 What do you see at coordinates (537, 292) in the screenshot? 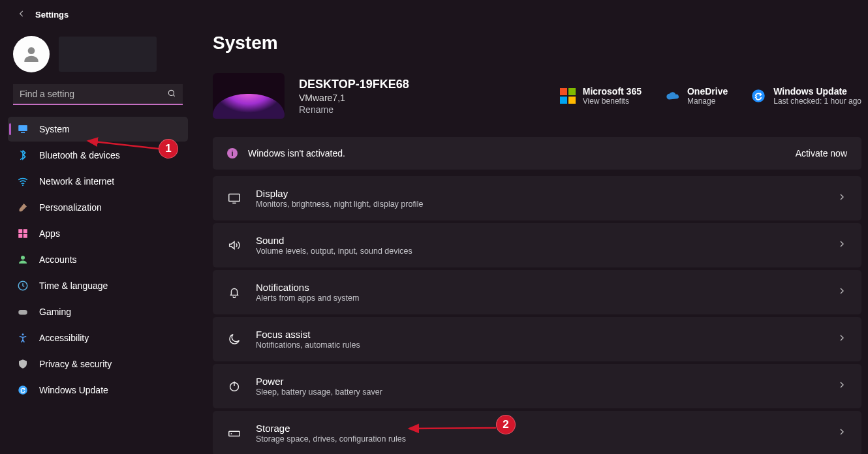
I see `settings-row-notifications: Notifications Alerts from apps and syste…` at bounding box center [537, 292].